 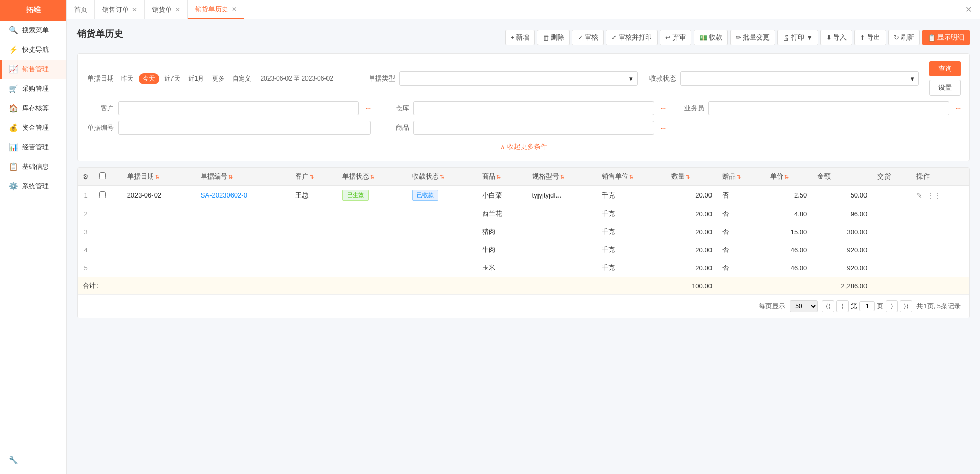 What do you see at coordinates (710, 37) in the screenshot?
I see `collect-button: 💵 收款` at bounding box center [710, 37].